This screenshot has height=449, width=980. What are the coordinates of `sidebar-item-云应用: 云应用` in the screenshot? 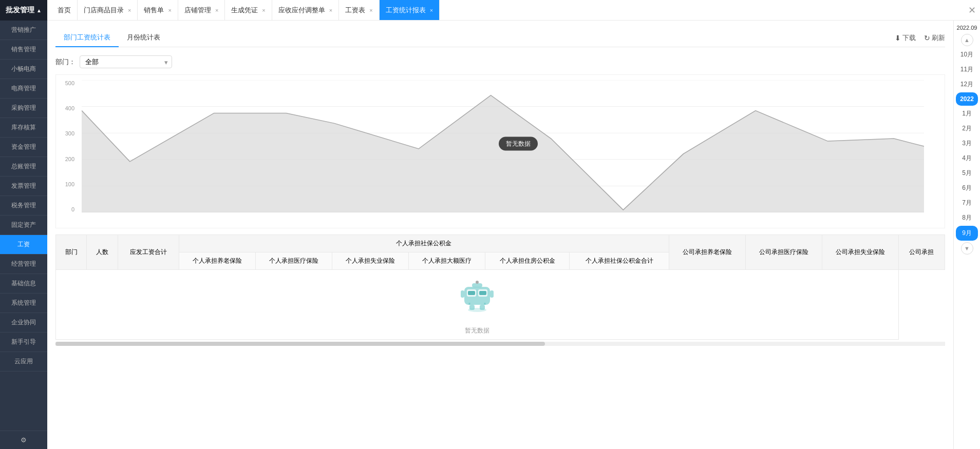 It's located at (24, 362).